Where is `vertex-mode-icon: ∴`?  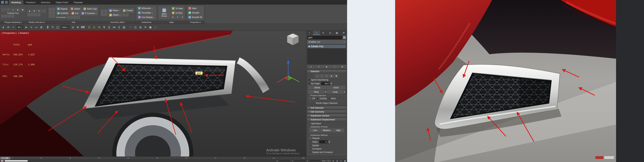
vertex-mode-icon: ∴ is located at coordinates (4, 10).